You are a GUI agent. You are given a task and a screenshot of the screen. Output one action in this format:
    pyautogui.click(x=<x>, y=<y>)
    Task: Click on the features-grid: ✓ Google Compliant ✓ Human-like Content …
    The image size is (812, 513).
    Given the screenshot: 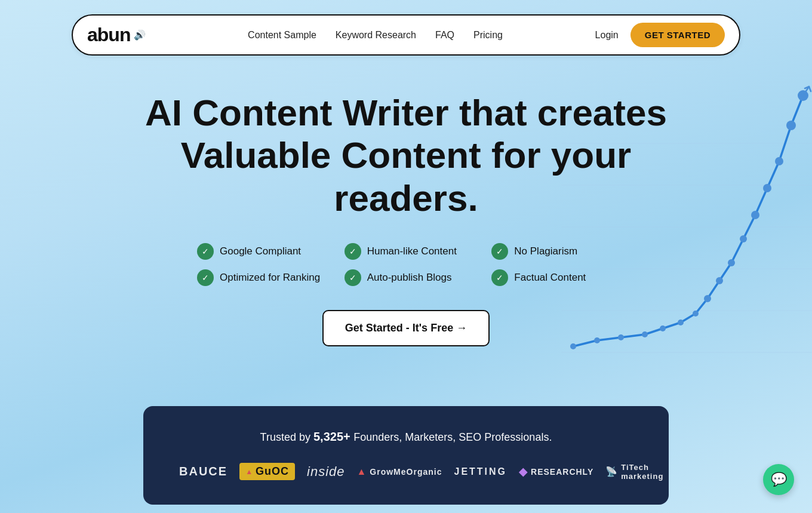 What is the action you would take?
    pyautogui.click(x=406, y=265)
    